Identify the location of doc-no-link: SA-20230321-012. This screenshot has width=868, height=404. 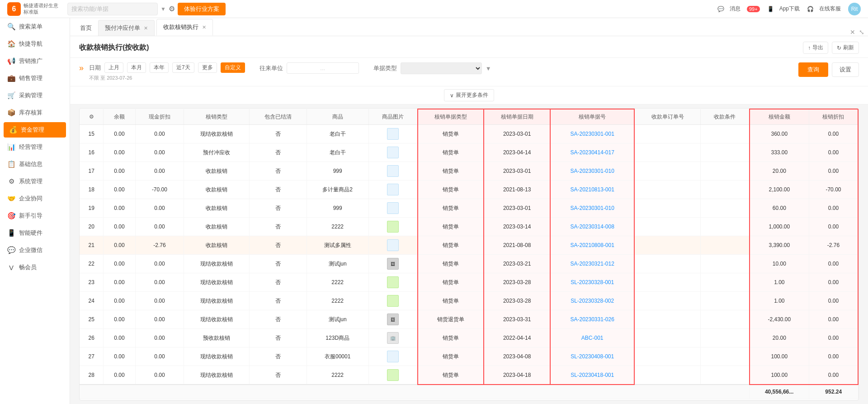
(592, 264).